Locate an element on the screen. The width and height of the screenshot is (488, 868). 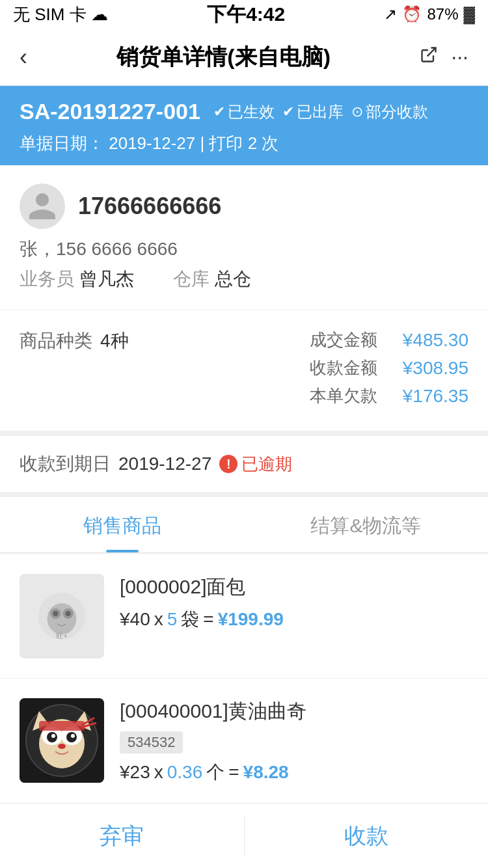
customer-row: 17666666666 is located at coordinates (244, 206).